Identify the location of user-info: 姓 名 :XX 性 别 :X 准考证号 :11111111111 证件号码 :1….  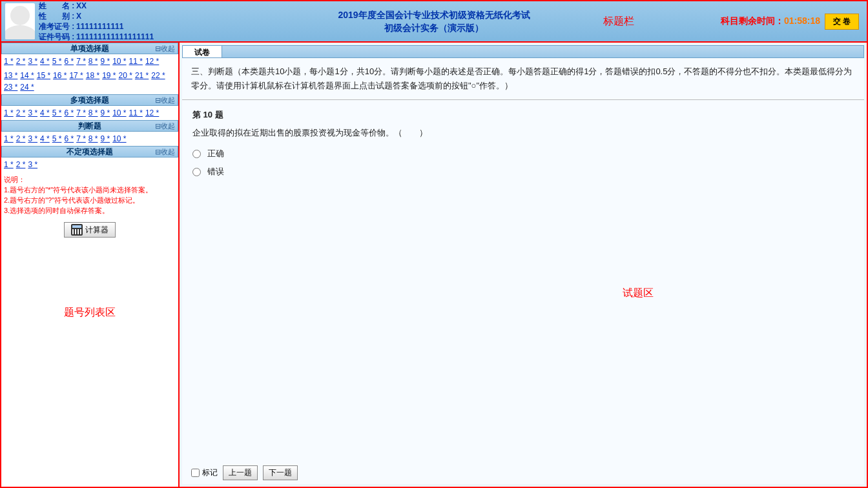
(96, 21).